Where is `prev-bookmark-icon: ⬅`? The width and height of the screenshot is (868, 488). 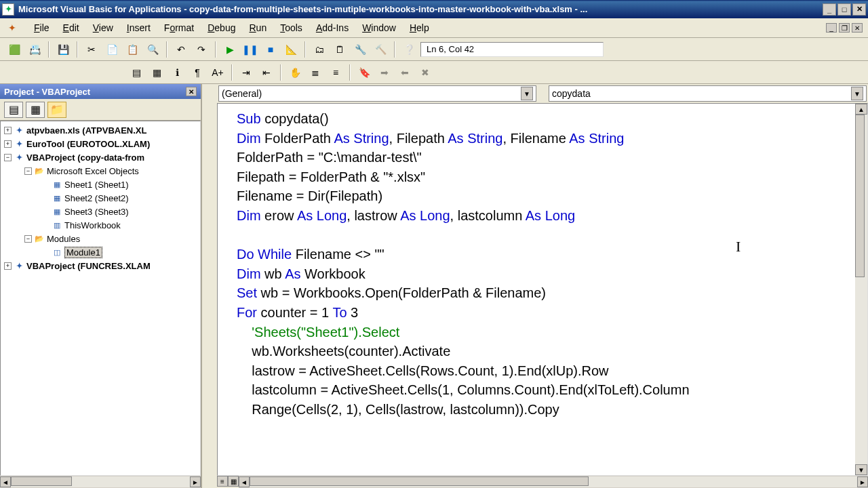 prev-bookmark-icon: ⬅ is located at coordinates (405, 73).